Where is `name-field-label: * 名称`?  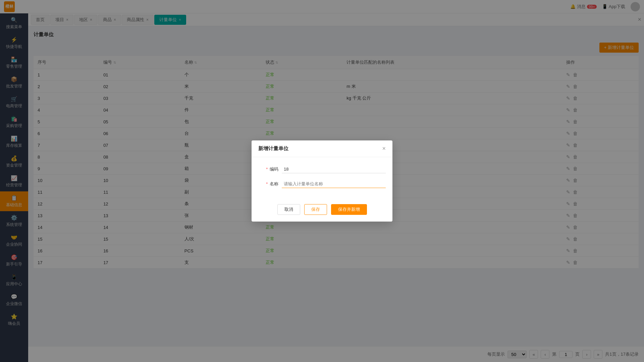
name-field-label: * 名称 is located at coordinates (268, 184).